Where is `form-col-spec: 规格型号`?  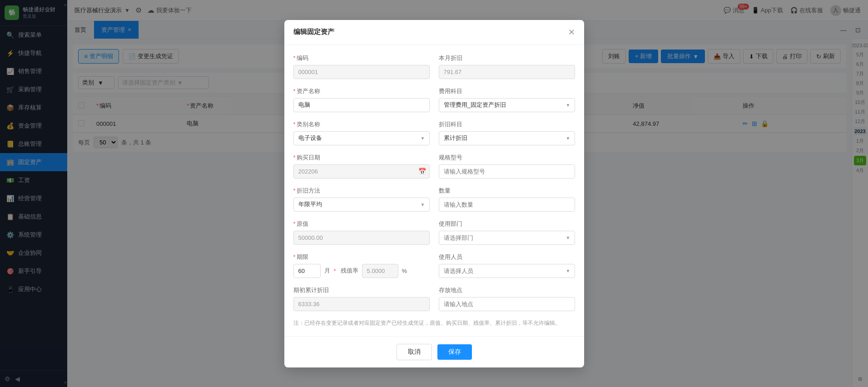
form-col-spec: 规格型号 is located at coordinates (507, 166).